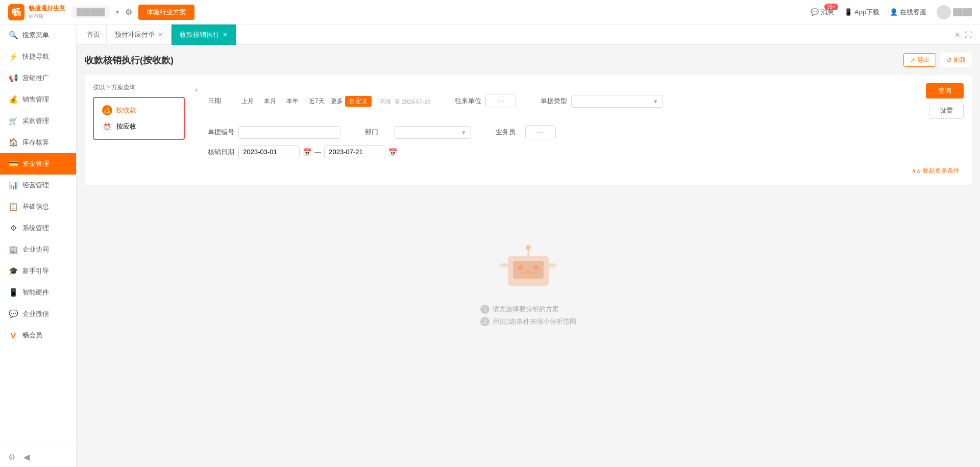  Describe the element at coordinates (316, 101) in the screenshot. I see `date-btn-7days: 近7天` at that location.